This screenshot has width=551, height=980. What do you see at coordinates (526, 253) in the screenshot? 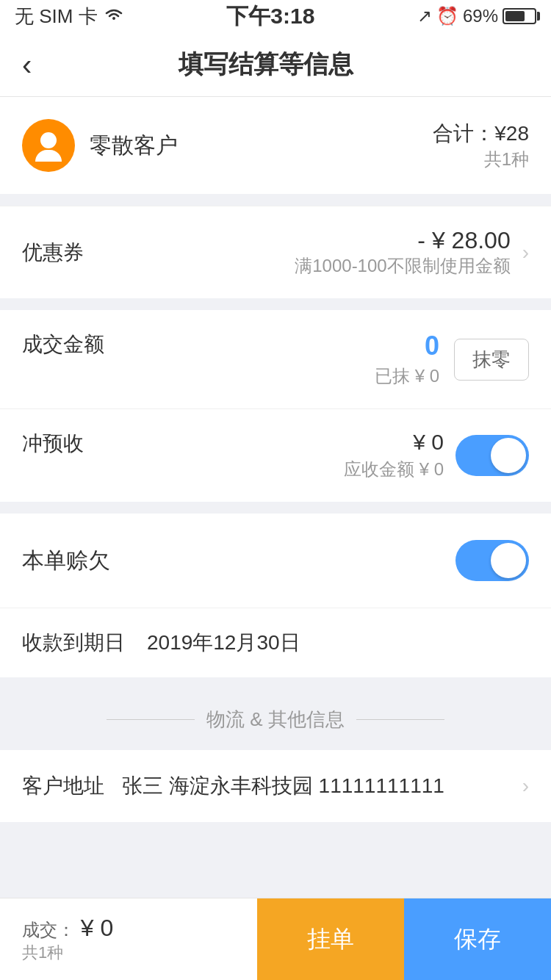
I see `coupon-chevron-icon: ›` at bounding box center [526, 253].